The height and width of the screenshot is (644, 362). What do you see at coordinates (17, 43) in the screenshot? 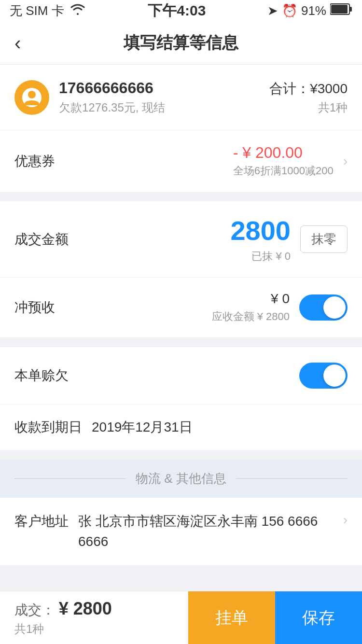
I see `back-button: ‹` at bounding box center [17, 43].